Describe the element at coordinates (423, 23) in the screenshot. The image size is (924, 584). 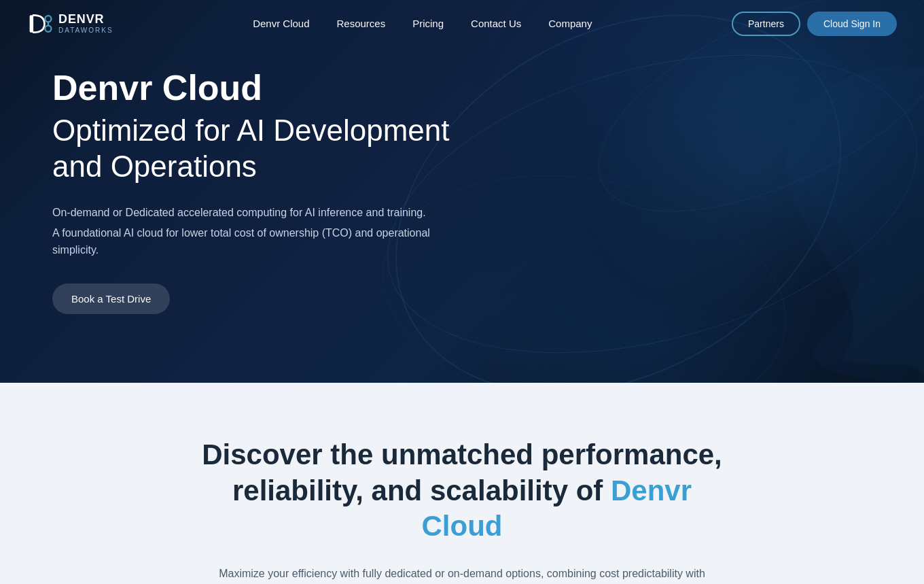
I see `nav-links: Denvr Cloud Resources Pricing Contact Us…` at that location.